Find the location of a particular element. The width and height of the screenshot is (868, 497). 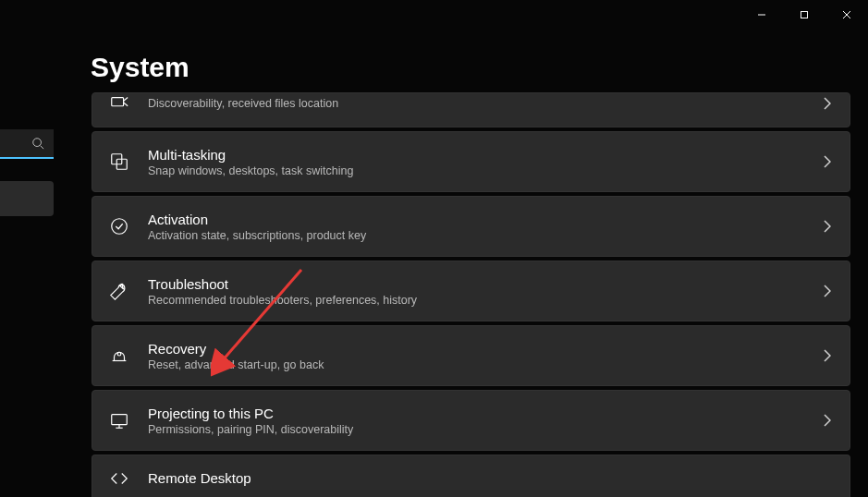

multitask-icon is located at coordinates (119, 162).